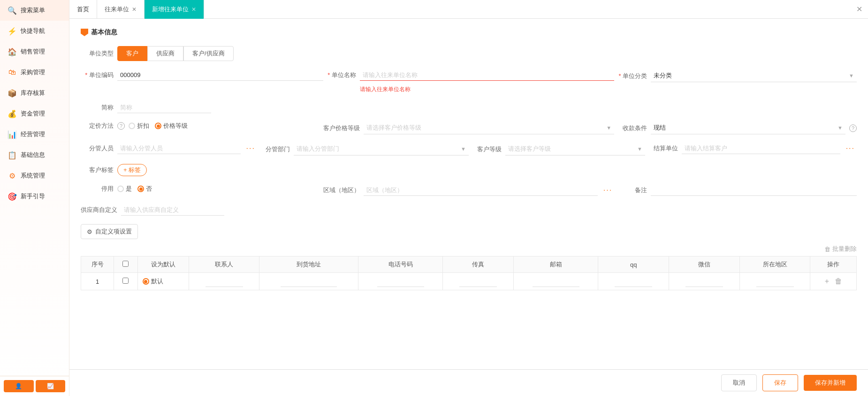  I want to click on tab-home: 首页, so click(84, 9).